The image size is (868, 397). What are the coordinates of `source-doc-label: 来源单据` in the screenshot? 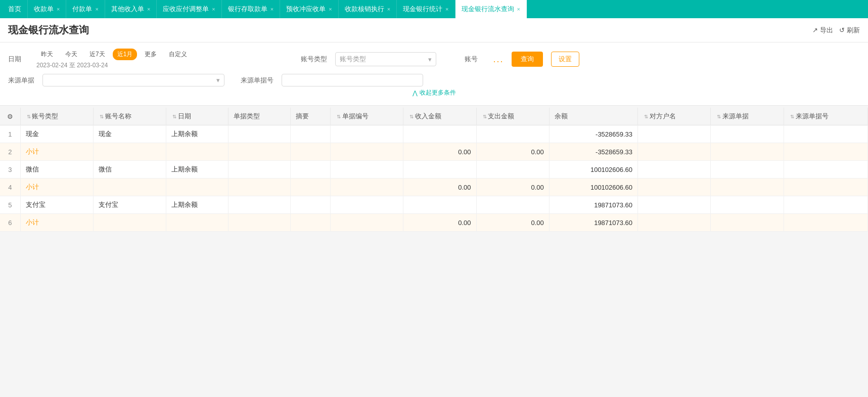 It's located at (21, 80).